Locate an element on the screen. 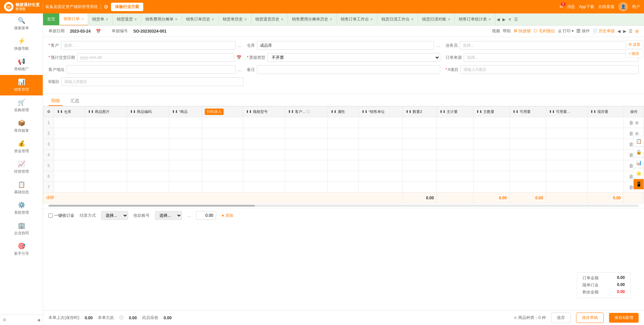 The image size is (644, 325). sidebar-item-base: 📋 基础信息 is located at coordinates (22, 188).